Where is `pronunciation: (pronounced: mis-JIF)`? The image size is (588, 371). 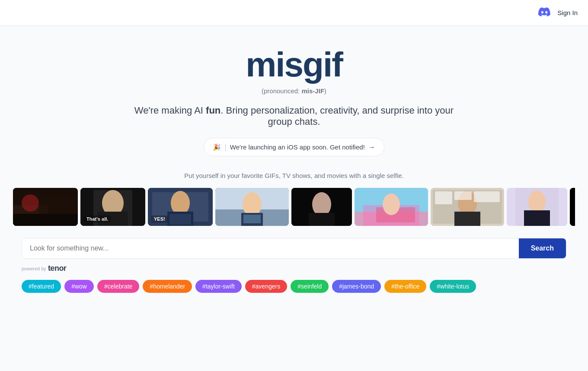
pronunciation: (pronounced: mis-JIF) is located at coordinates (294, 91).